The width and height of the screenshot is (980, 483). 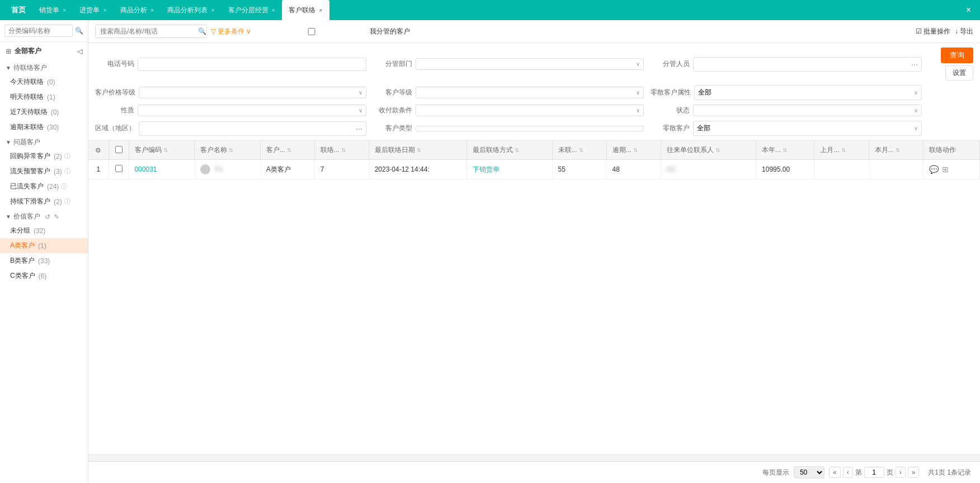 I want to click on sidebar-item-churned: 已流失客户 (24) ⓘ, so click(x=44, y=187).